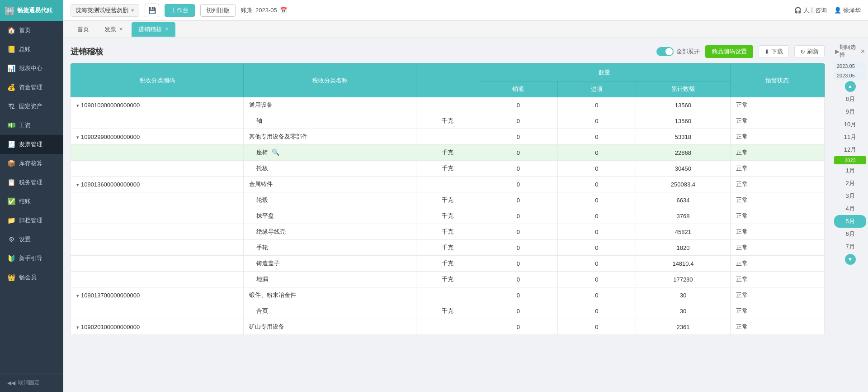 The width and height of the screenshot is (868, 392). Describe the element at coordinates (850, 259) in the screenshot. I see `next-arrow: ▼` at that location.